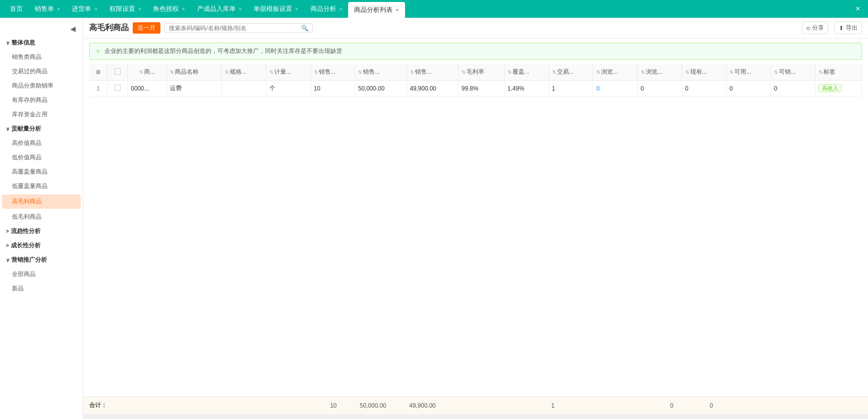  What do you see at coordinates (42, 274) in the screenshot?
I see `sidebar-item-4-0: 全部商品` at bounding box center [42, 274].